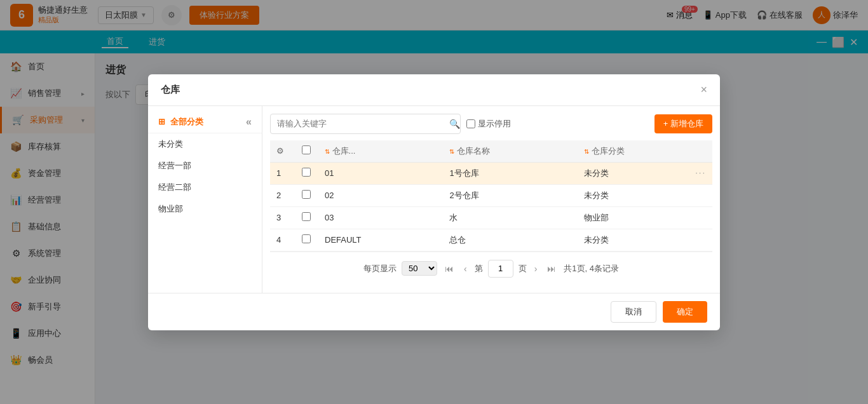 This screenshot has width=868, height=404. I want to click on th-code: ⇅ 仓库..., so click(381, 151).